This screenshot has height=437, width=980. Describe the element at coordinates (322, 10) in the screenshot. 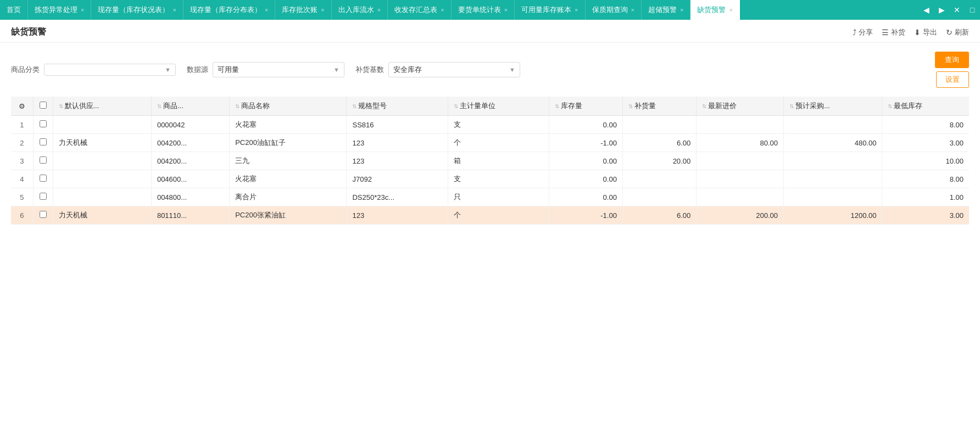

I see `tab-close-batch: ×` at that location.